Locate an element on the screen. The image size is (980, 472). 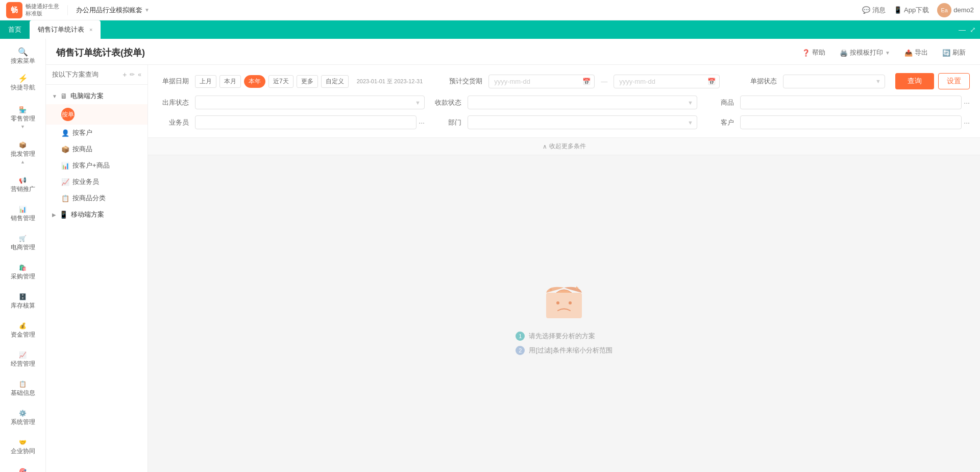
dept-select-wrap: ▼ is located at coordinates (582, 123).